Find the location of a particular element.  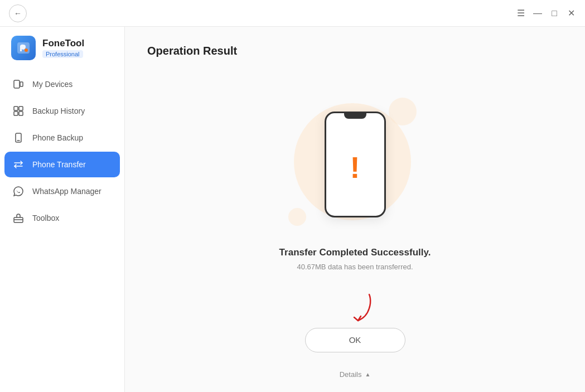

status-title: Transfer Completed Successfully. is located at coordinates (355, 253).